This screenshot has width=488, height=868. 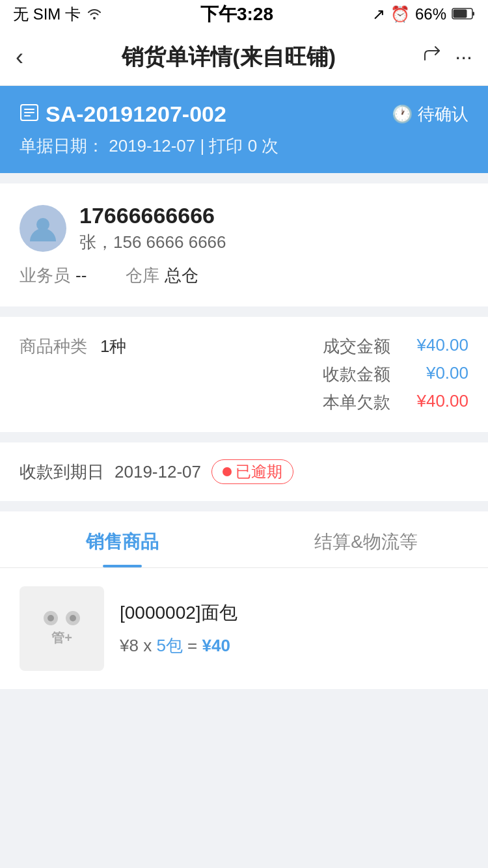 I want to click on status-clock-icon: 🕐, so click(x=402, y=115).